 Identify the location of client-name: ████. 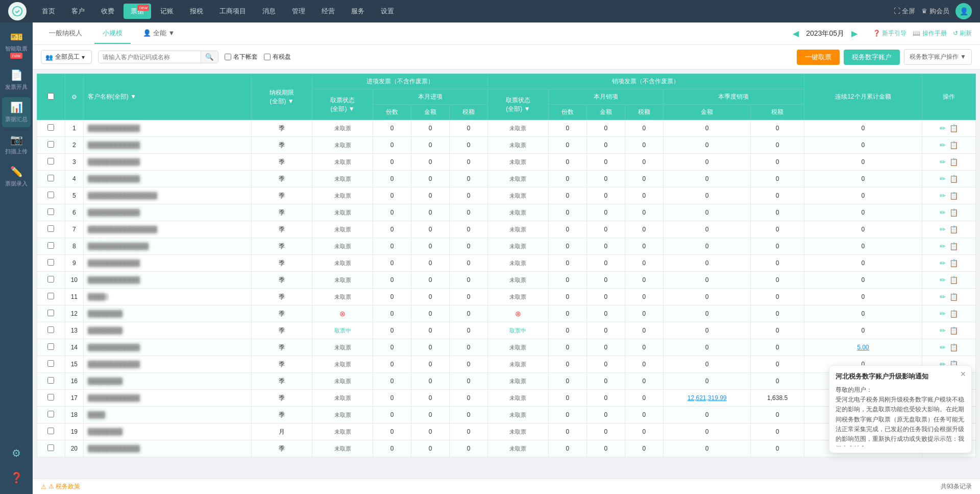
(96, 415).